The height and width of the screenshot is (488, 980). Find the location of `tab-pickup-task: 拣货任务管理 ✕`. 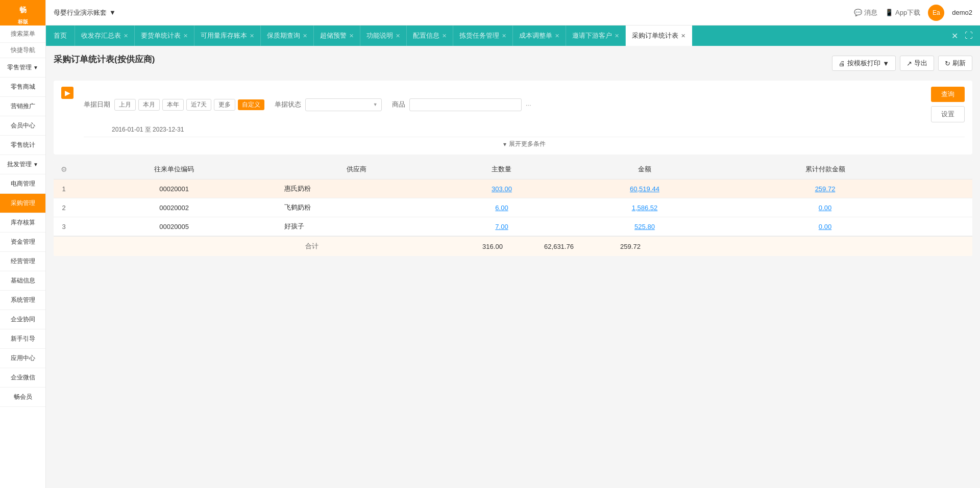

tab-pickup-task: 拣货任务管理 ✕ is located at coordinates (483, 36).